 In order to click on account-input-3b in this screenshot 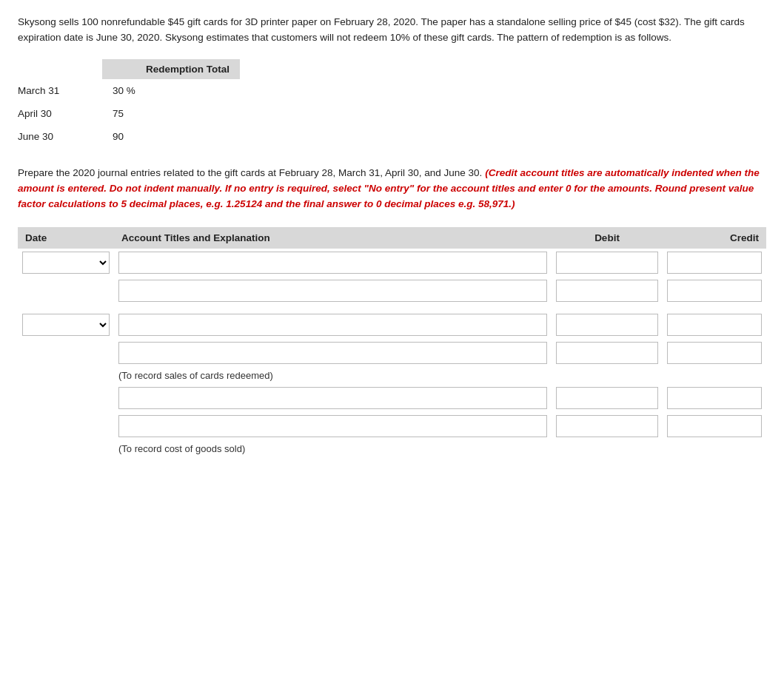, I will do `click(333, 426)`.